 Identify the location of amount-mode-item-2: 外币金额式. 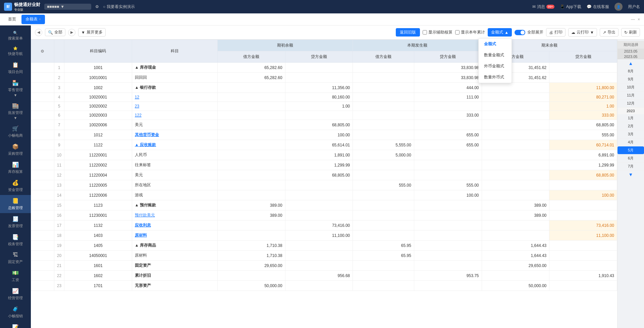
(495, 66).